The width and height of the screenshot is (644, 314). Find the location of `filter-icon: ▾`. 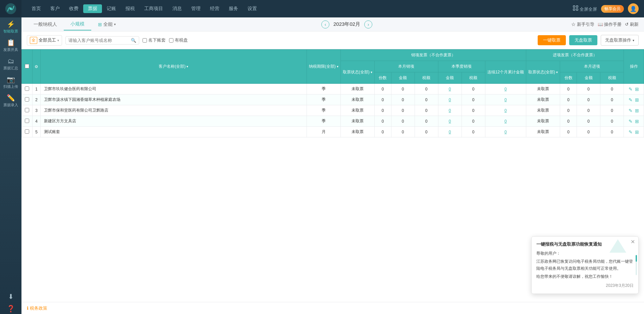

filter-icon: ▾ is located at coordinates (187, 66).